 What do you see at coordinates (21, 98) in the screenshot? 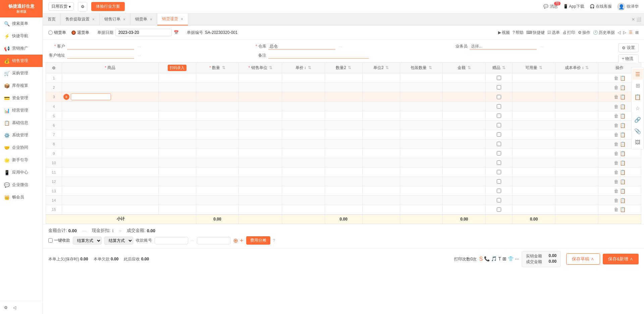
I see `sidebar-item-finance: 💳 资金管理` at bounding box center [21, 98].